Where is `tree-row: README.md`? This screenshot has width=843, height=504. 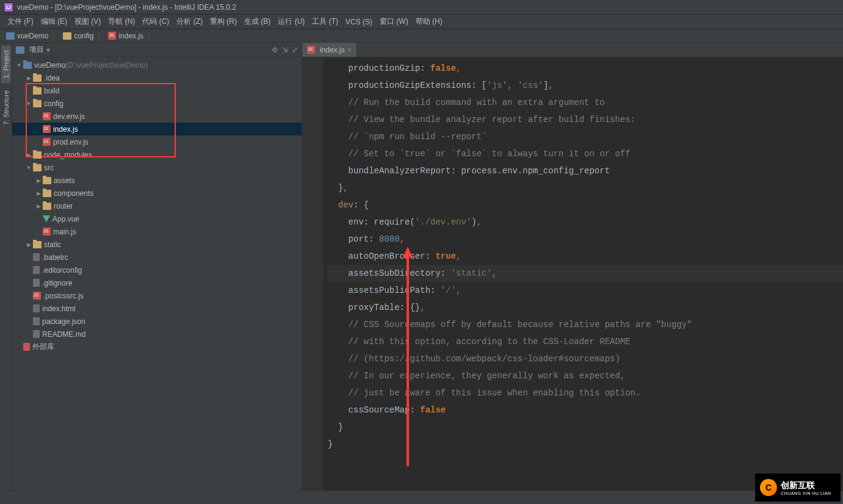 tree-row: README.md is located at coordinates (157, 334).